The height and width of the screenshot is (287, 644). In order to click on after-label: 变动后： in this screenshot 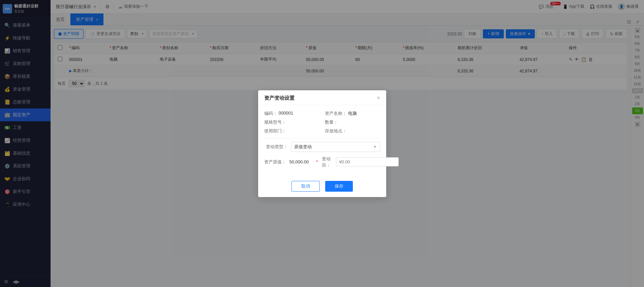, I will do `click(326, 162)`.